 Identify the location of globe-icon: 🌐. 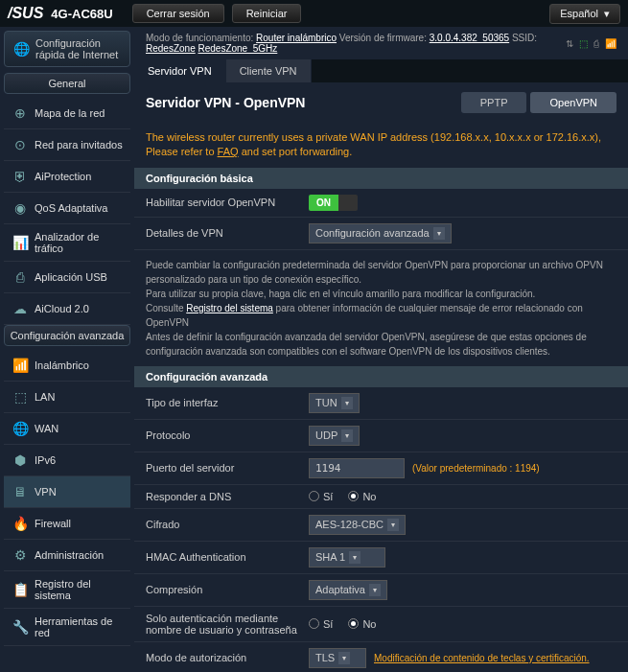
(21, 49).